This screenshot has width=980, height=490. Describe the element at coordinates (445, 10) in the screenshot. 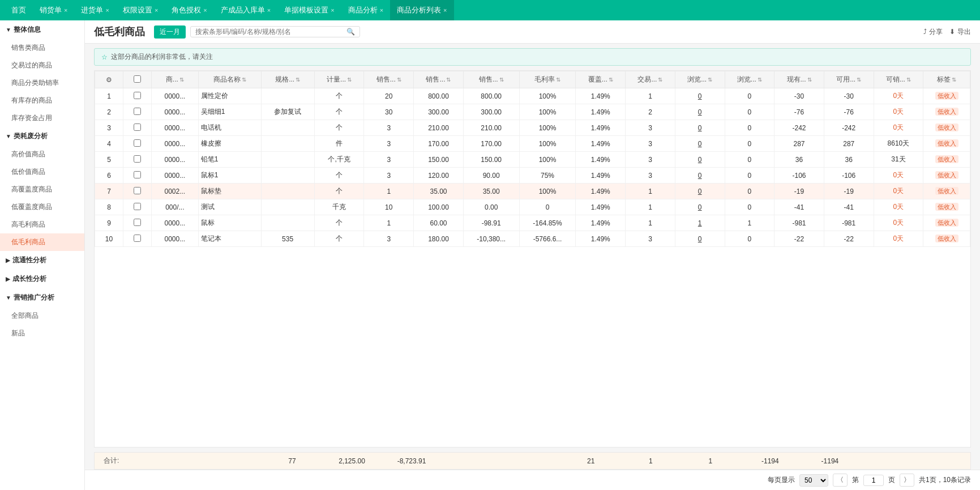

I see `nav-product-analysis-list-close: ×` at that location.